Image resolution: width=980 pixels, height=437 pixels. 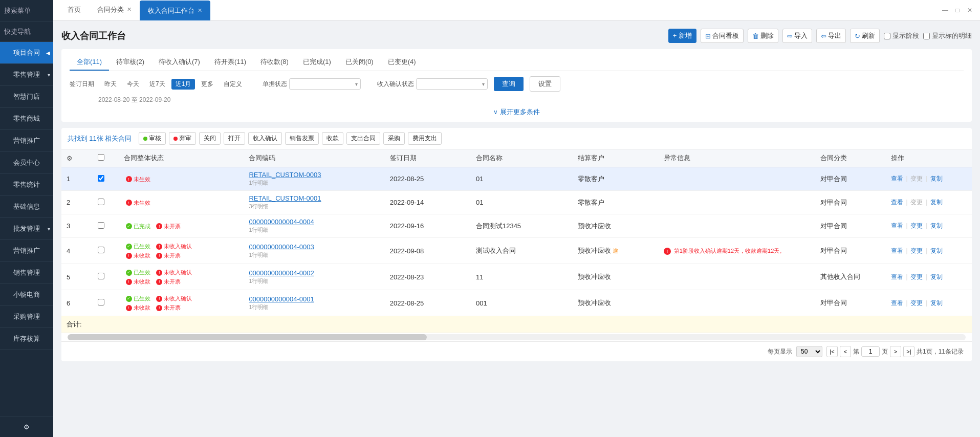 What do you see at coordinates (27, 229) in the screenshot?
I see `sidebar-item-wholesale-mgmt: 批发管理 ▾` at bounding box center [27, 229].